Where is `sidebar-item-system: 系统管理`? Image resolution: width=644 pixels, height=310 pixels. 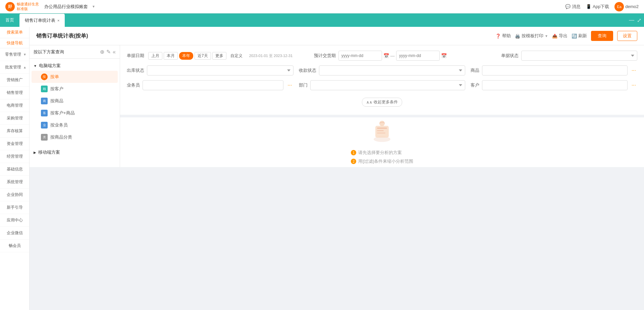 sidebar-item-system: 系统管理 is located at coordinates (15, 182).